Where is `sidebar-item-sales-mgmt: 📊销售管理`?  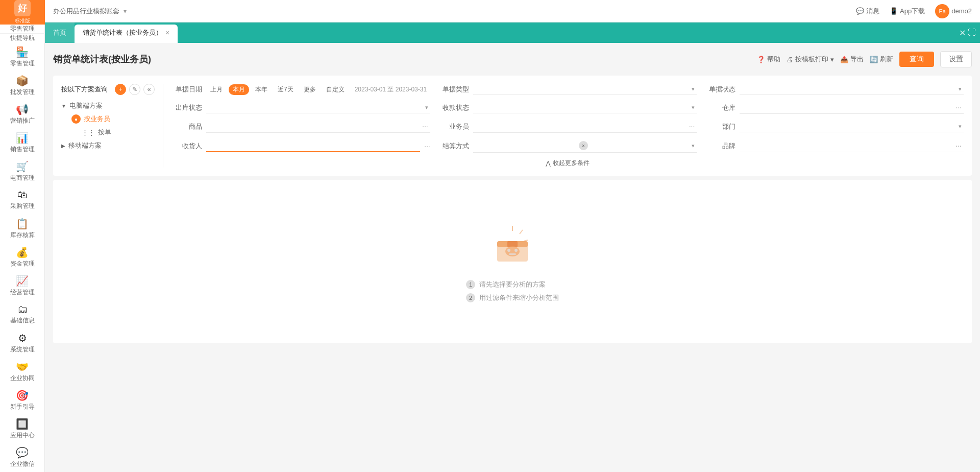
sidebar-item-sales-mgmt: 📊销售管理 is located at coordinates (22, 143).